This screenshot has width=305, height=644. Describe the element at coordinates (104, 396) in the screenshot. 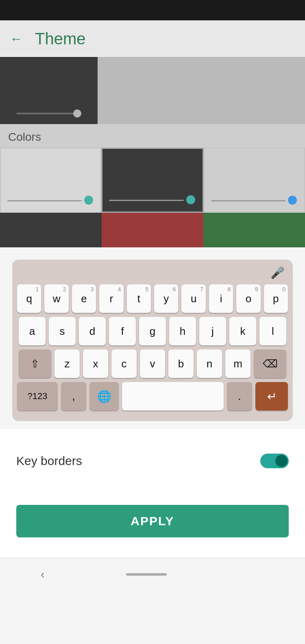

I see `globe-key: 🌐` at that location.